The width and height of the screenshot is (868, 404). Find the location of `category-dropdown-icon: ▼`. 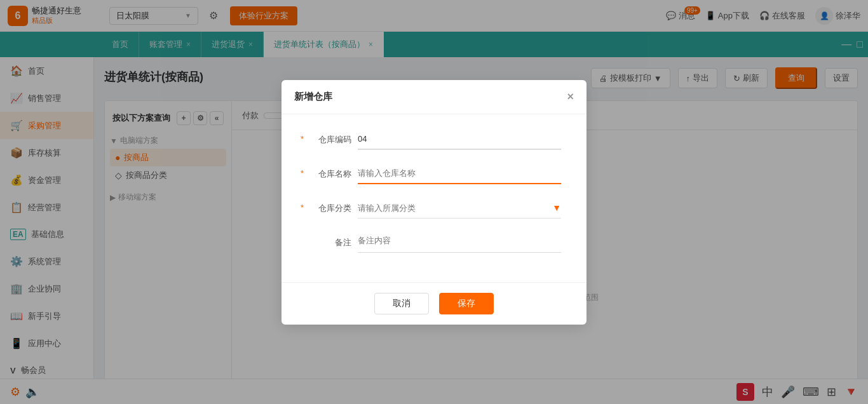

category-dropdown-icon: ▼ is located at coordinates (557, 208).